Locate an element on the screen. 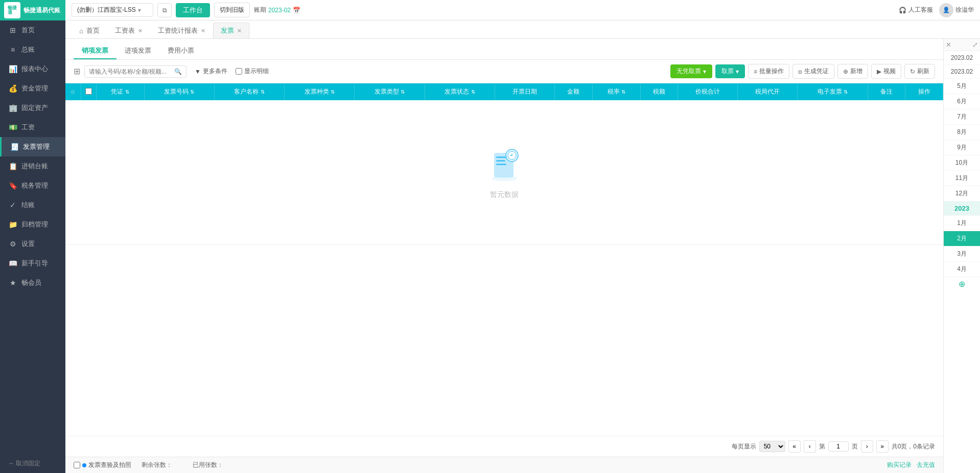  date-m4: 4月 is located at coordinates (962, 269).